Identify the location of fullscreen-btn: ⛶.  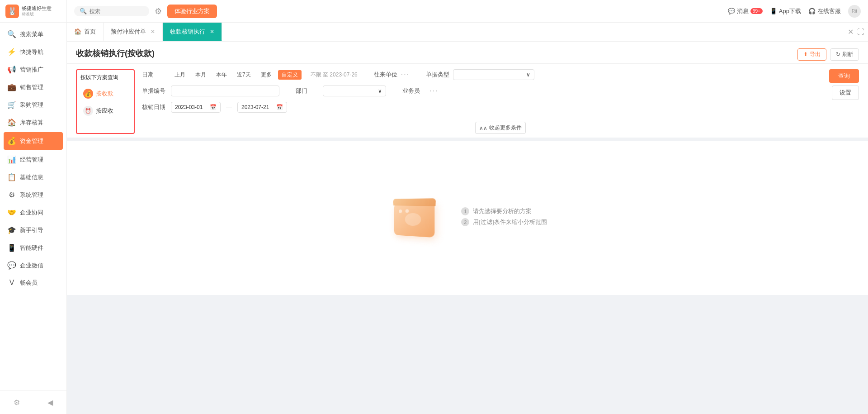
(861, 32).